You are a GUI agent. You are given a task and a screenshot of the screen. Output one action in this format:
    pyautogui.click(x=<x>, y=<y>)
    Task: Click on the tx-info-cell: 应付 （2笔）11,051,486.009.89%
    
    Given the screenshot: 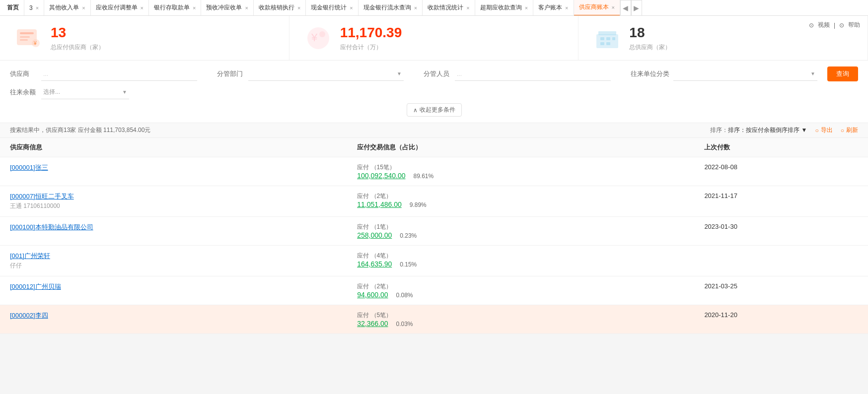 What is the action you would take?
    pyautogui.click(x=520, y=201)
    